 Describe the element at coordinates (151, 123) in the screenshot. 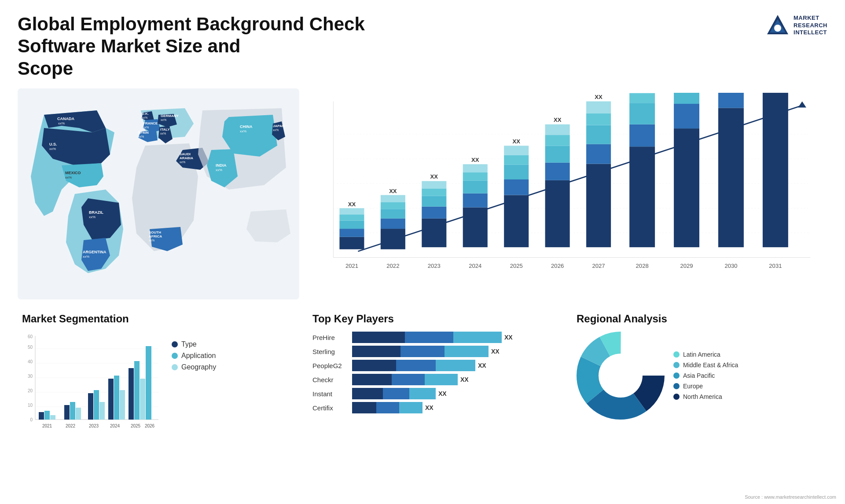

I see `svg-text: FRANCE` at that location.